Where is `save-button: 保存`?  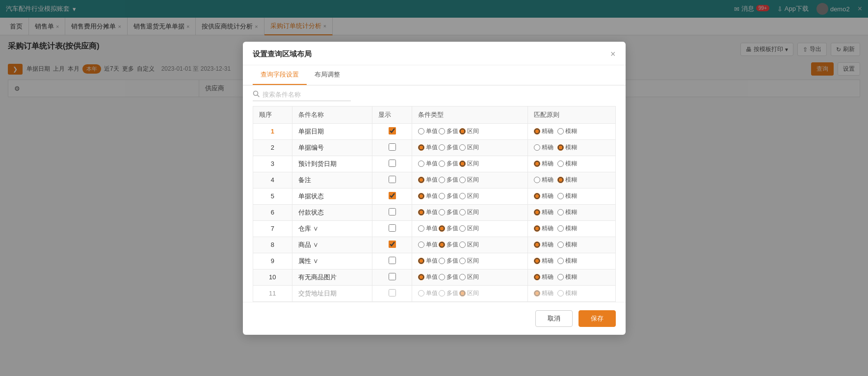
save-button: 保存 is located at coordinates (597, 319).